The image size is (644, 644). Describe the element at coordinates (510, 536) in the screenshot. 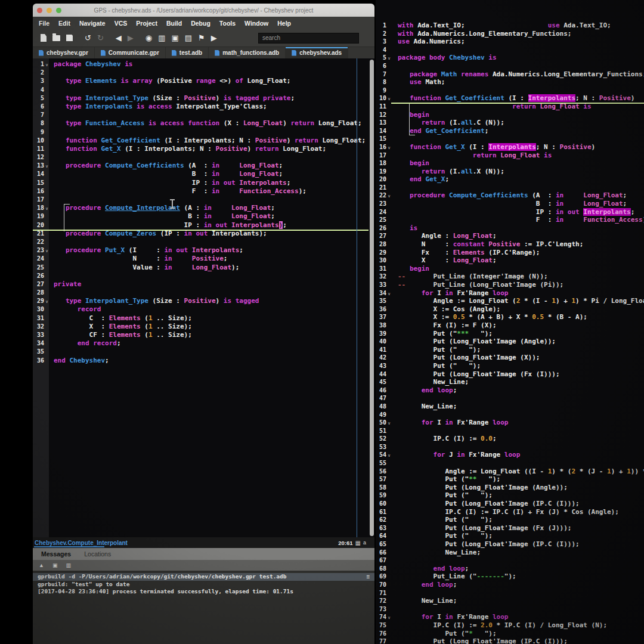

I see `code-line: 64 Put (" ");` at that location.